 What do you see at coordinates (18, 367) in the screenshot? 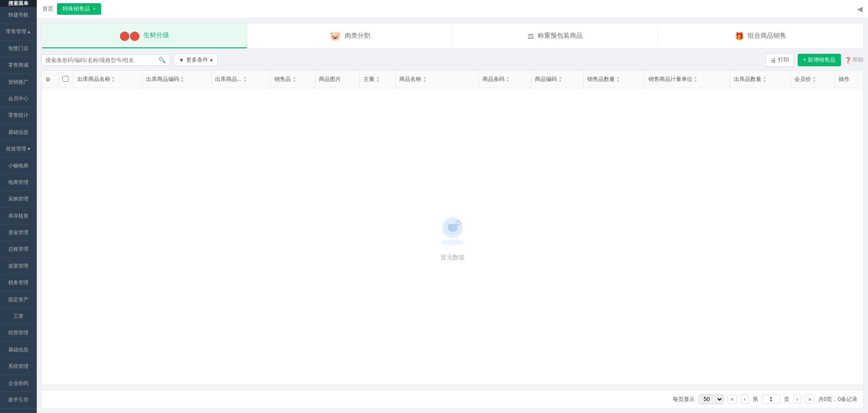
I see `sidebar-item-system-mgmt: 系统管理` at bounding box center [18, 367].